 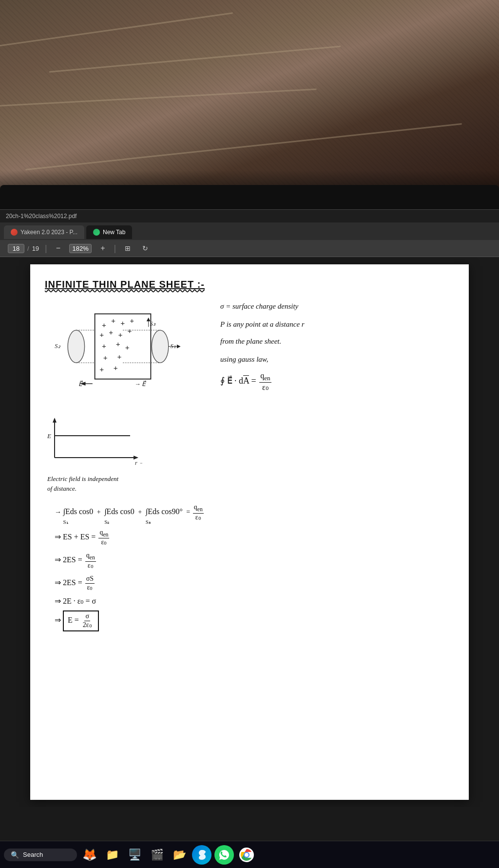 What do you see at coordinates (335, 396) in the screenshot?
I see `math-notes: σ = surface charge density P is any poin…` at bounding box center [335, 396].